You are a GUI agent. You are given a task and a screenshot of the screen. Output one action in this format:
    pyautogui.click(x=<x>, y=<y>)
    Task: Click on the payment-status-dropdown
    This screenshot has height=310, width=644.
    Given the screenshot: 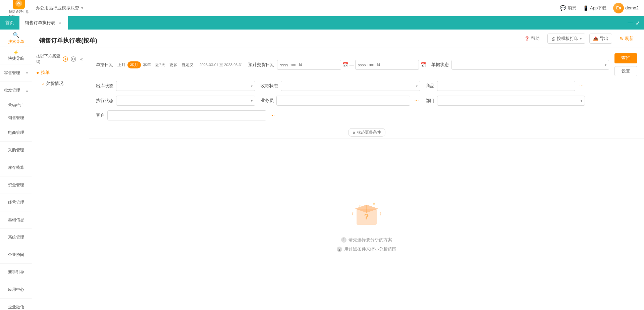 What is the action you would take?
    pyautogui.click(x=350, y=86)
    